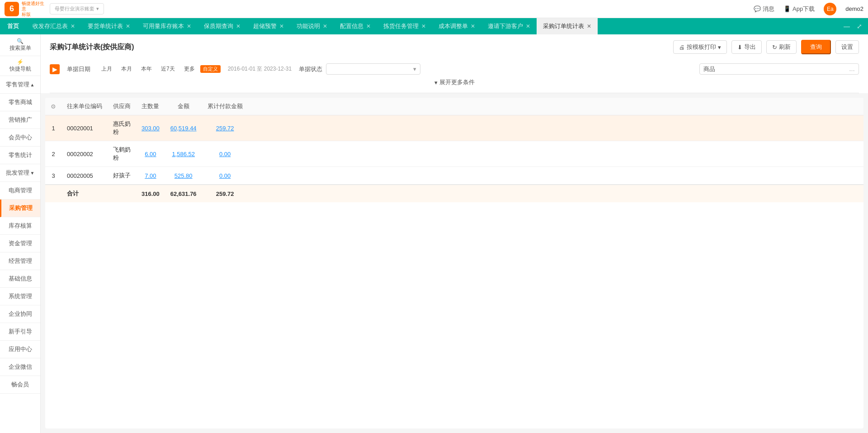  What do you see at coordinates (168, 69) in the screenshot?
I see `date-btn-7days: 近7天` at bounding box center [168, 69].